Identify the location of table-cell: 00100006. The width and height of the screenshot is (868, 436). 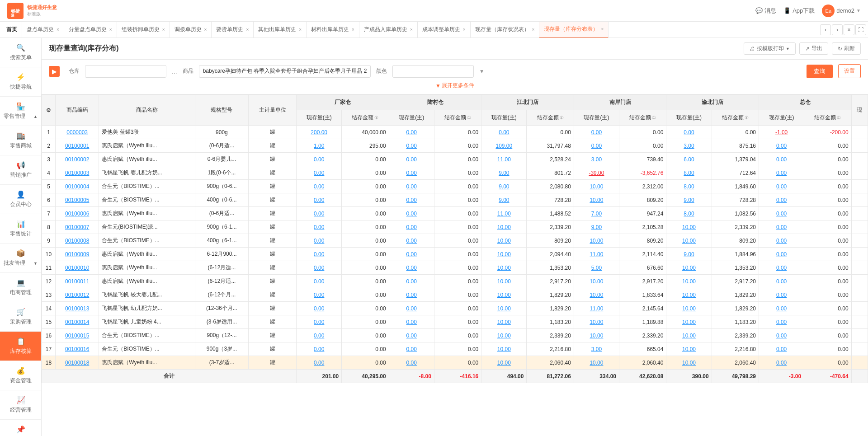
(77, 214).